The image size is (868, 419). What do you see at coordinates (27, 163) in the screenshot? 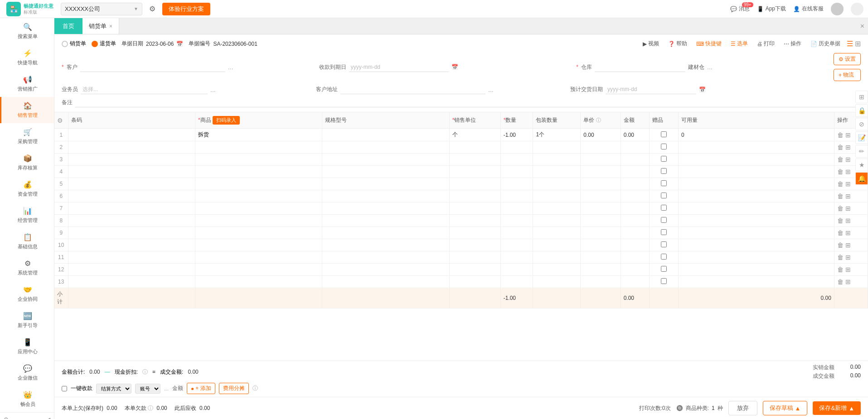
I see `sidebar-item-inventory: 📦 库存核算` at bounding box center [27, 163].